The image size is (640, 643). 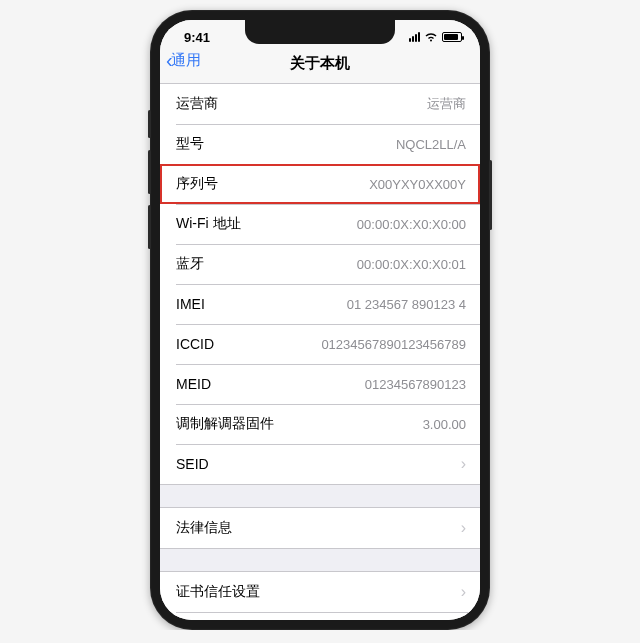 I want to click on row-label: Wi-Fi 地址, so click(x=208, y=224).